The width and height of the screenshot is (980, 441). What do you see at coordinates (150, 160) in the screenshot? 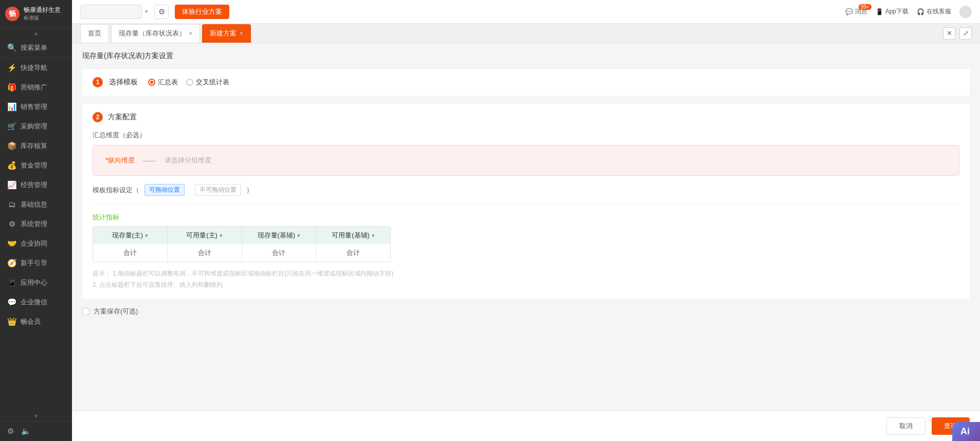
I see `dim-dash: ——` at bounding box center [150, 160].